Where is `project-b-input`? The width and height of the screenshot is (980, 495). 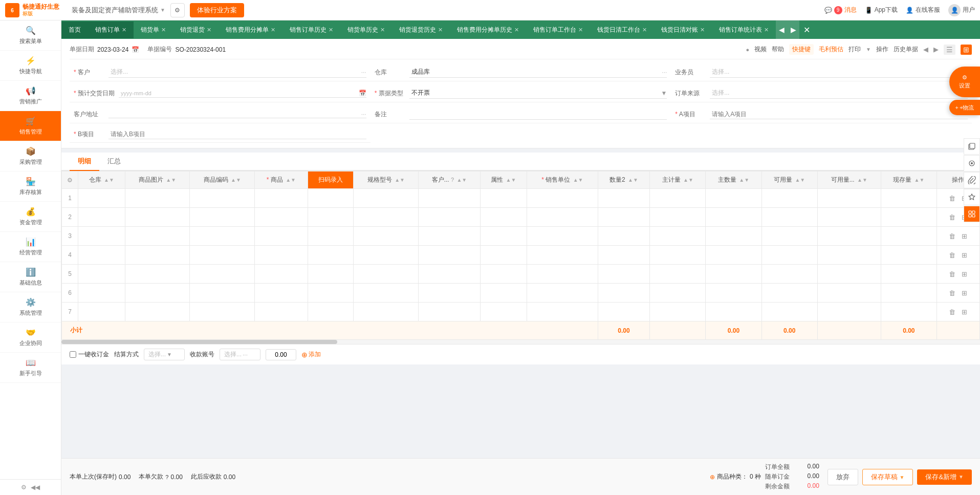 project-b-input is located at coordinates (237, 134).